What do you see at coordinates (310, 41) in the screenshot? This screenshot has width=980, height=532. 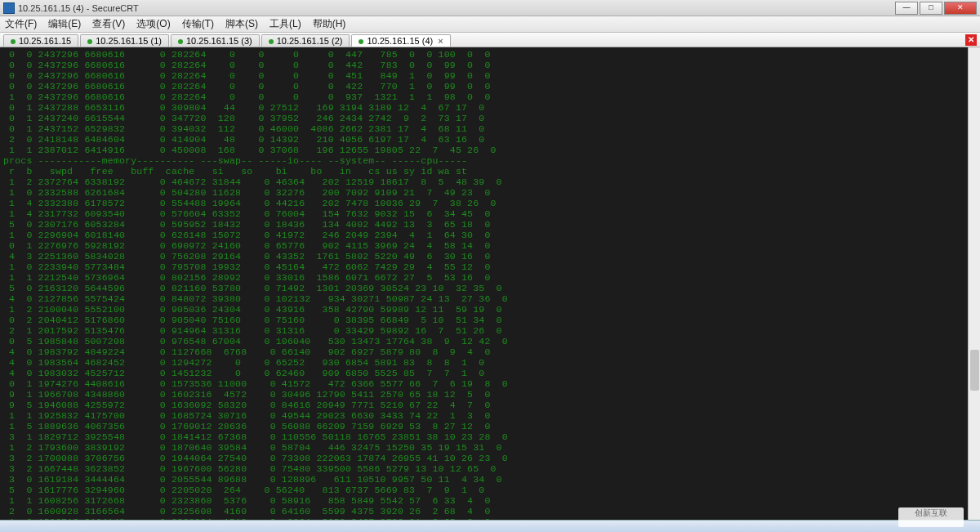 I see `tab-label: 10.25.161.15 (2)` at bounding box center [310, 41].